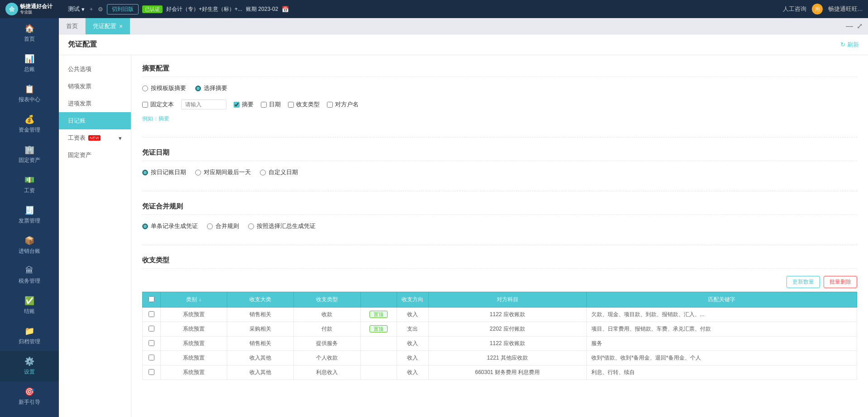 Image resolution: width=868 pixels, height=417 pixels. I want to click on checkbox-date: 日期, so click(271, 104).